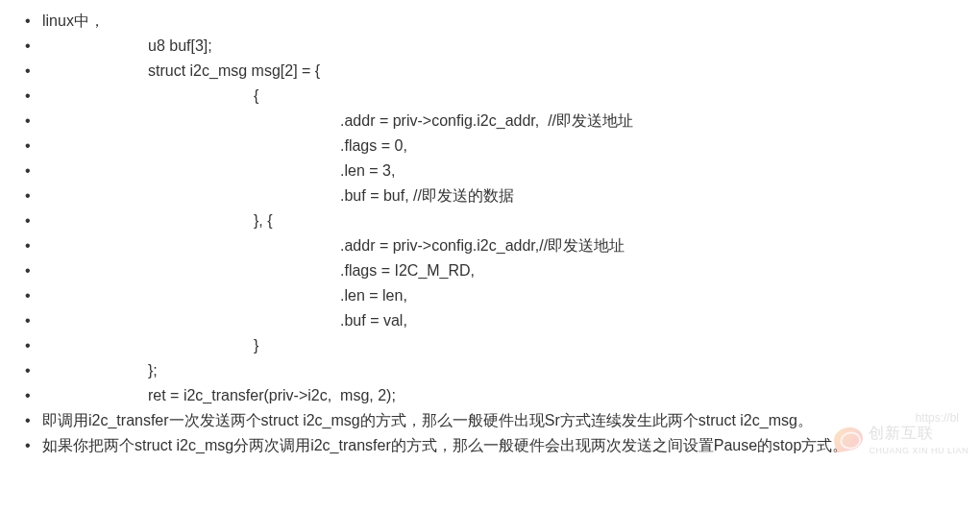 The width and height of the screenshot is (980, 512). I want to click on watermark-logo-icon, so click(849, 440).